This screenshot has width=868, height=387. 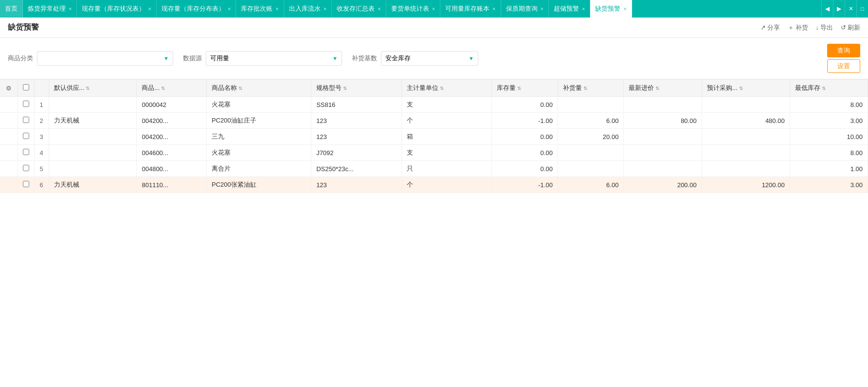 What do you see at coordinates (345, 88) in the screenshot?
I see `sort-icon-spec: ⇅` at bounding box center [345, 88].